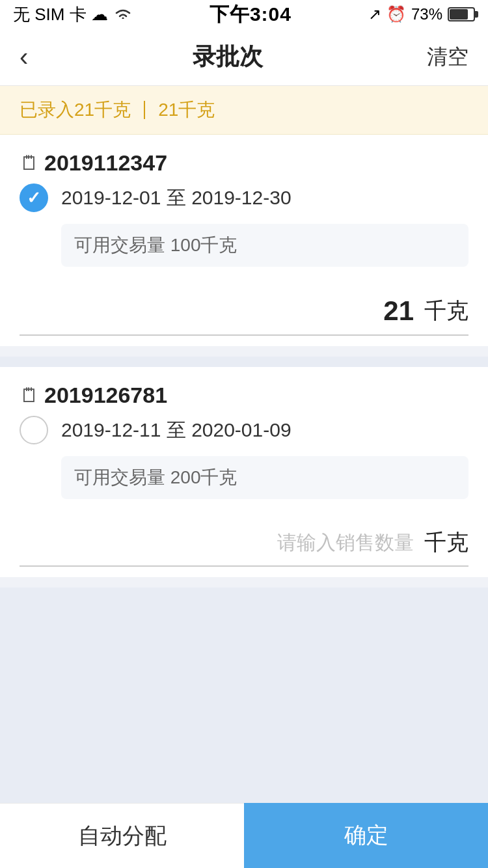 The image size is (488, 868). What do you see at coordinates (29, 163) in the screenshot?
I see `batch1-icon: 🗒` at bounding box center [29, 163].